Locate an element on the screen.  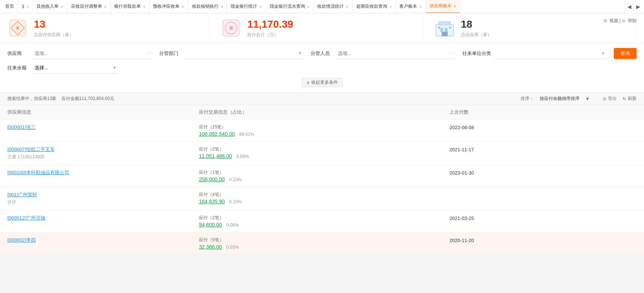
nav-right-arrow: ▶ is located at coordinates (638, 7).